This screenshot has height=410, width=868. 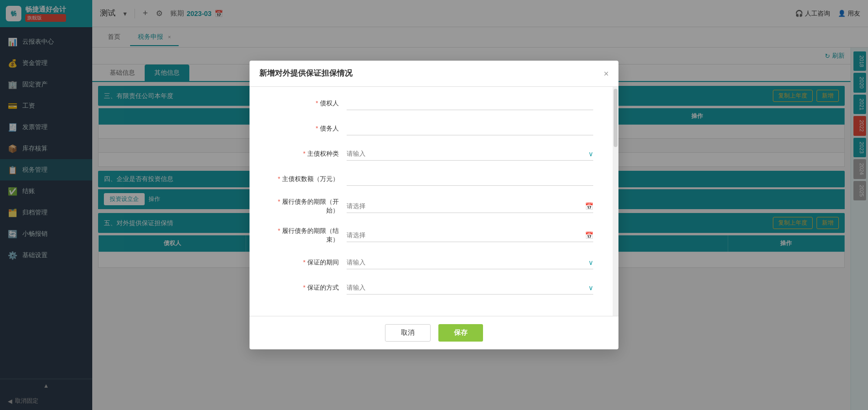 I want to click on form-group-creditor: * 债权人, so click(x=431, y=103).